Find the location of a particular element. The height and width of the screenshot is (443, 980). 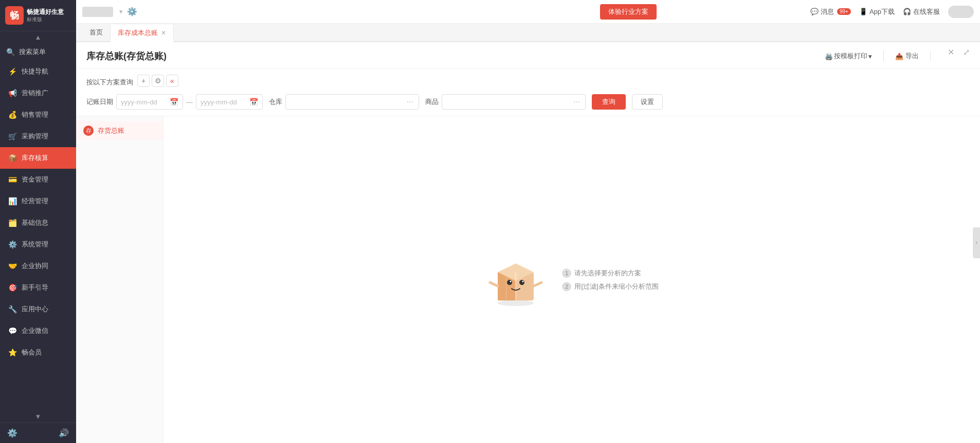

sidebar-item-purchase: 🛒 采购管理 is located at coordinates (38, 136).